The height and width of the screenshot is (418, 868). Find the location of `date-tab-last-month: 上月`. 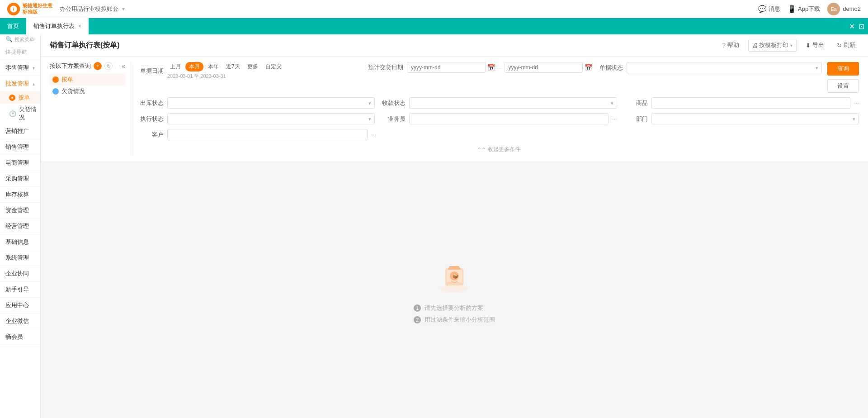

date-tab-last-month: 上月 is located at coordinates (175, 67).